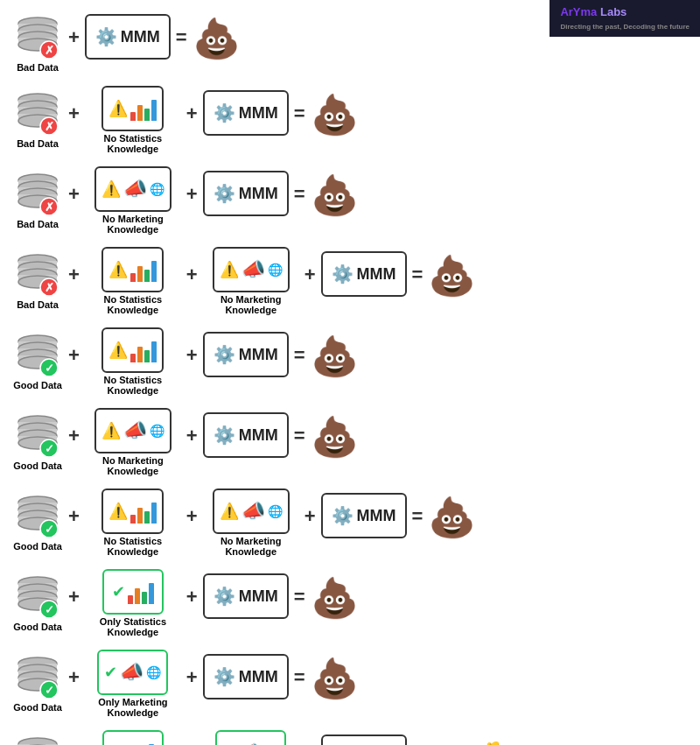 The height and width of the screenshot is (745, 700). I want to click on stats-good-item: ✔ Statistics Knowledge, so click(133, 737).